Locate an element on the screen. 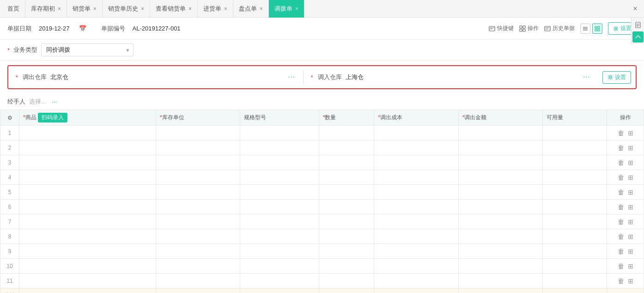 This screenshot has height=293, width=644. copy-row-8-button: ⊞ is located at coordinates (631, 237).